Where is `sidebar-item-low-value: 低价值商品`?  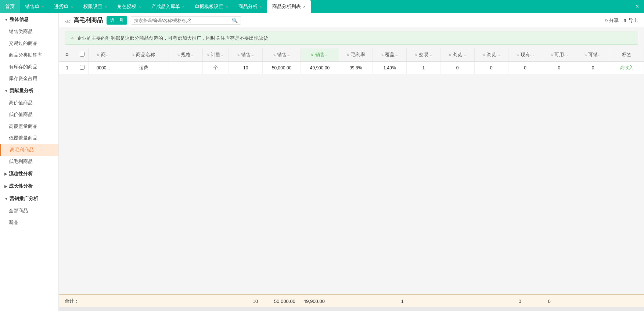
sidebar-item-low-value: 低价值商品 is located at coordinates (29, 115).